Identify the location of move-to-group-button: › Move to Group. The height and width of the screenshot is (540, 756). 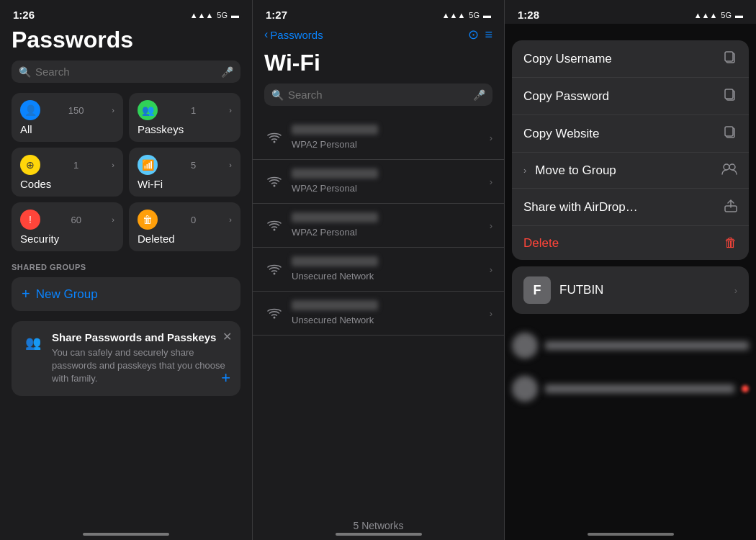
(631, 171).